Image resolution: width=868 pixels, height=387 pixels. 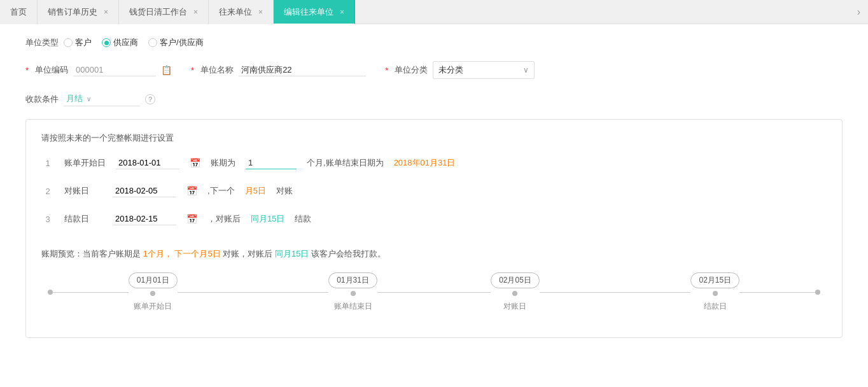 What do you see at coordinates (715, 280) in the screenshot?
I see `timeline-node-4-badge: 02月15日` at bounding box center [715, 280].